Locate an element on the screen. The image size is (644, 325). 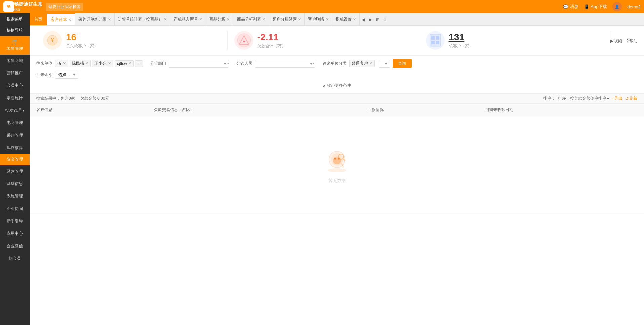
unit-tag-wu: 伍 ✕ is located at coordinates (62, 63).